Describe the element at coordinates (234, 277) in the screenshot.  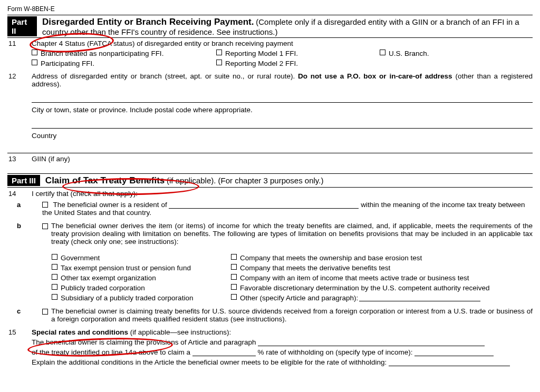
I see `checkbox-active-trade-business` at that location.